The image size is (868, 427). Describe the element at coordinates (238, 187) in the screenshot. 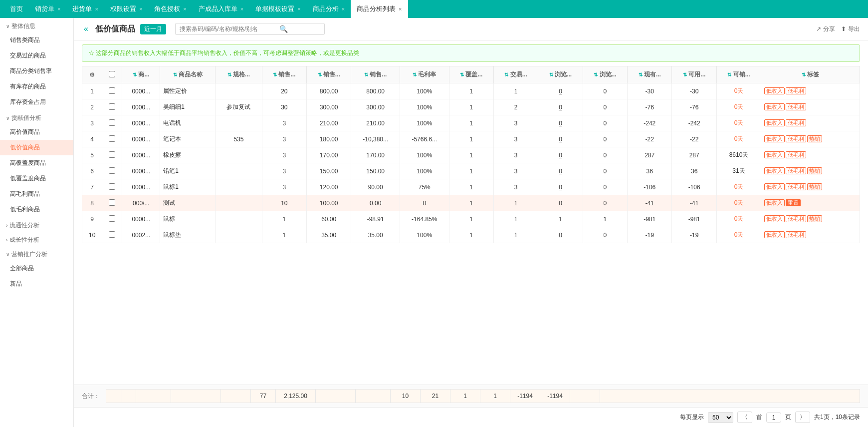

I see `cell-spec` at that location.